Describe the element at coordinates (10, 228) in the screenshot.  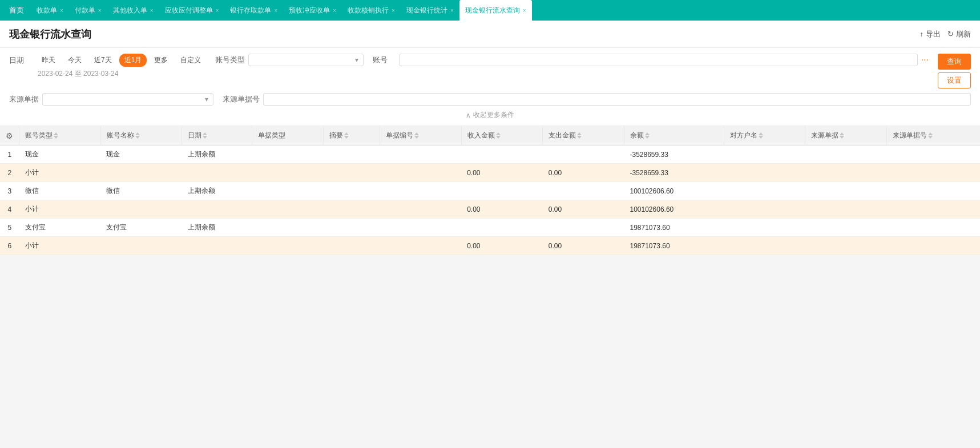
I see `row-number: 5` at that location.